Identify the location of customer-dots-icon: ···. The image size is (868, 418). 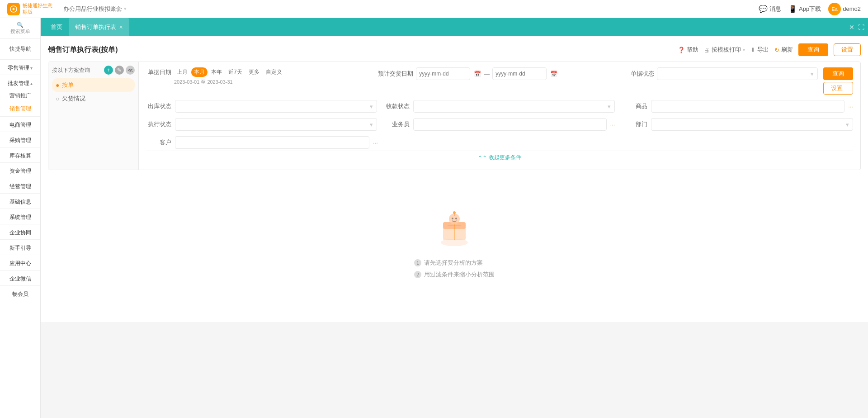
(375, 143).